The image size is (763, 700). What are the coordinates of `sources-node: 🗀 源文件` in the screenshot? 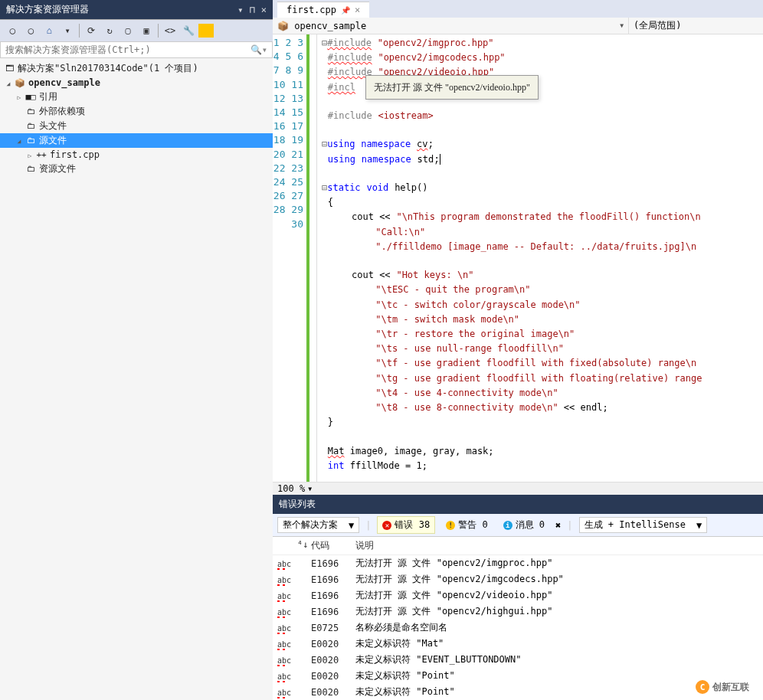 It's located at (136, 141).